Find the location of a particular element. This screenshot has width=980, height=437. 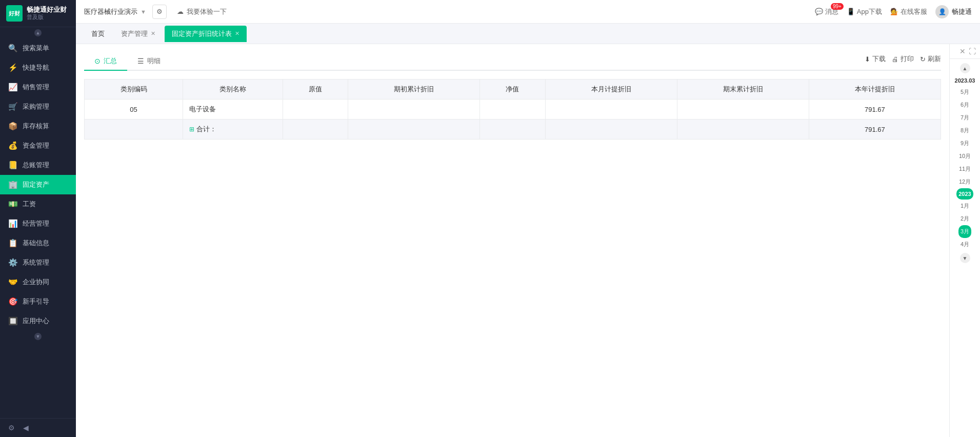

user-menu: 👤 畅捷通 is located at coordinates (954, 12).